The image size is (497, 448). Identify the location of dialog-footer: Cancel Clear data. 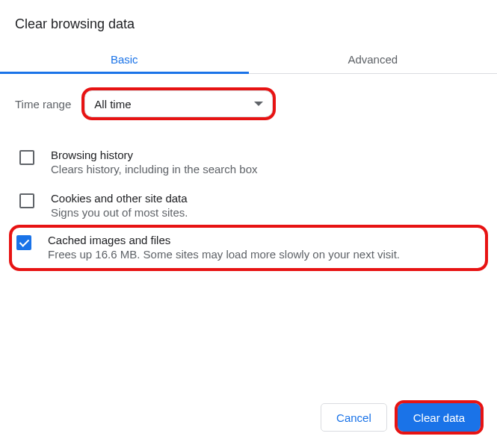
(401, 417).